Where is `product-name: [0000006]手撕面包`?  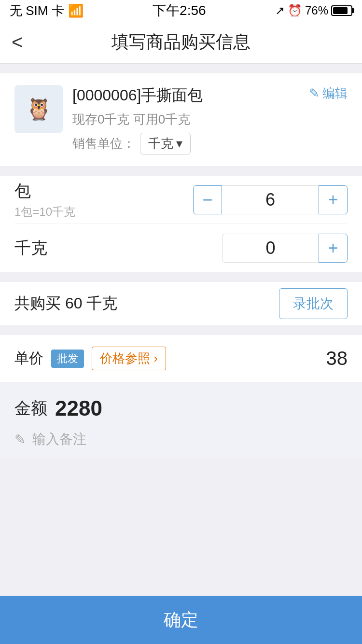 product-name: [0000006]手撕面包 is located at coordinates (210, 96).